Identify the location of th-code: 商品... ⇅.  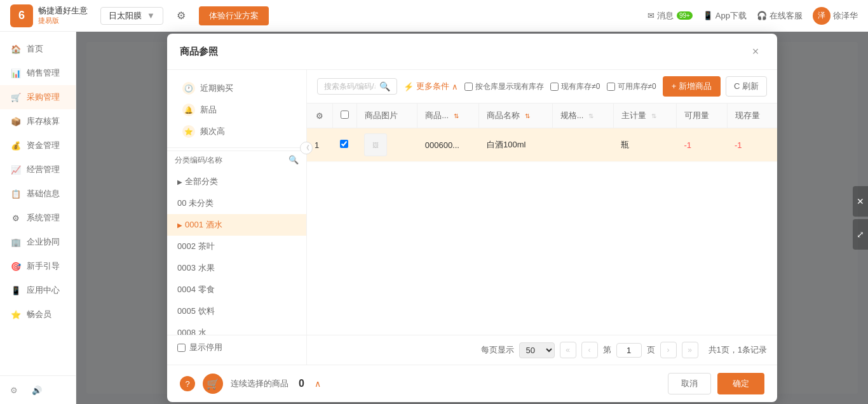
(449, 116).